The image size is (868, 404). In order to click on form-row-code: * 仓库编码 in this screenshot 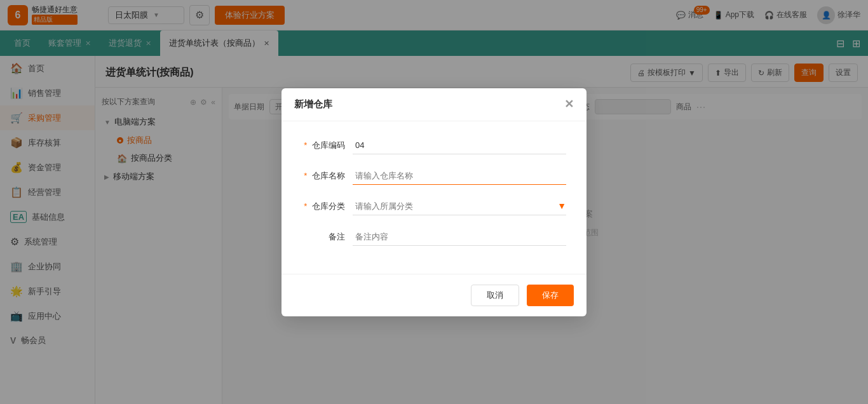, I will do `click(434, 145)`.